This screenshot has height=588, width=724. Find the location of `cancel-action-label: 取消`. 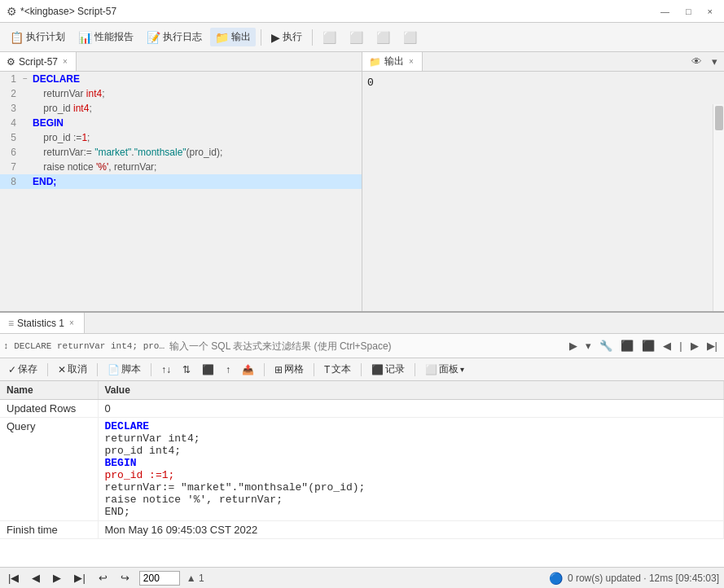

cancel-action-label: 取消 is located at coordinates (77, 370).